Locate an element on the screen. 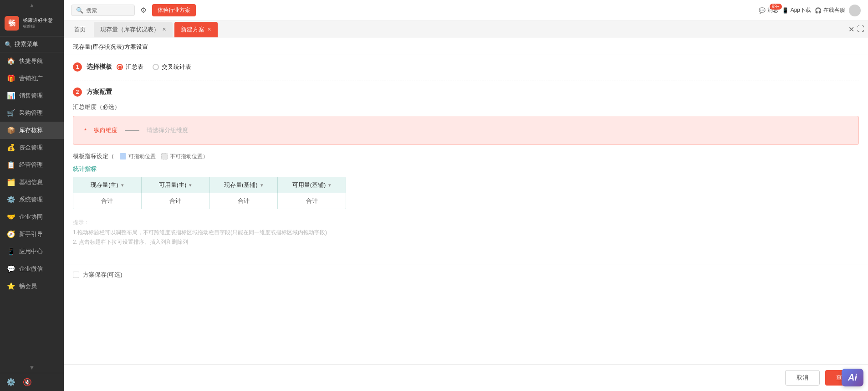 This screenshot has height=391, width=868. search-icon: 🔍 is located at coordinates (8, 45).